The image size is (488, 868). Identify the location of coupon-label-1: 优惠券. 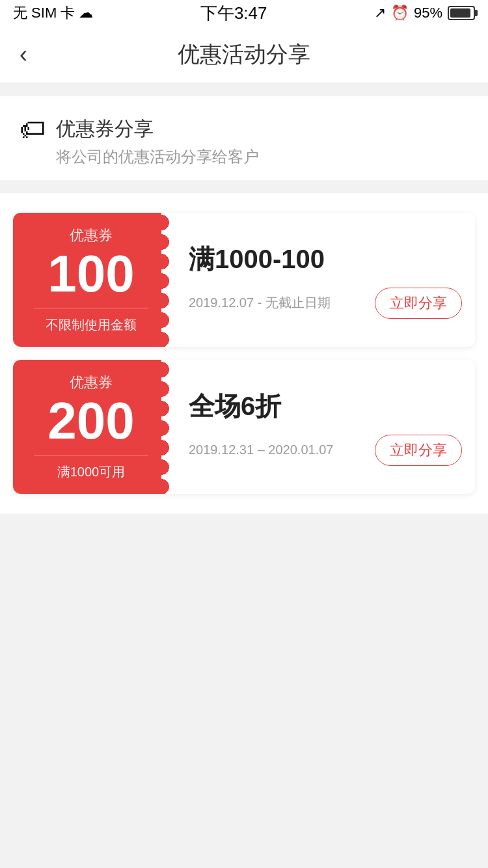
(91, 236).